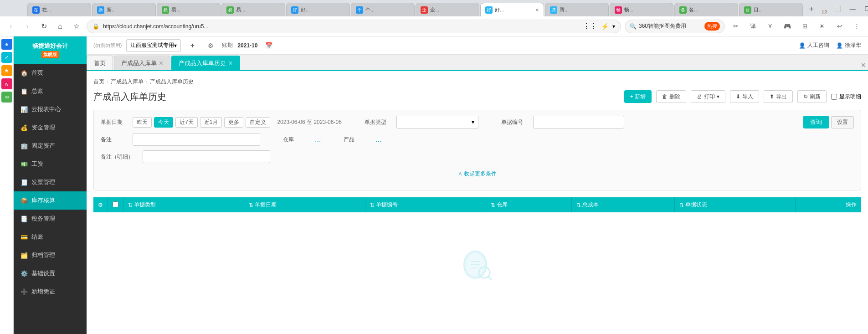 The width and height of the screenshot is (868, 334). I want to click on sidebar-item-payroll: 💵 工资, so click(50, 164).